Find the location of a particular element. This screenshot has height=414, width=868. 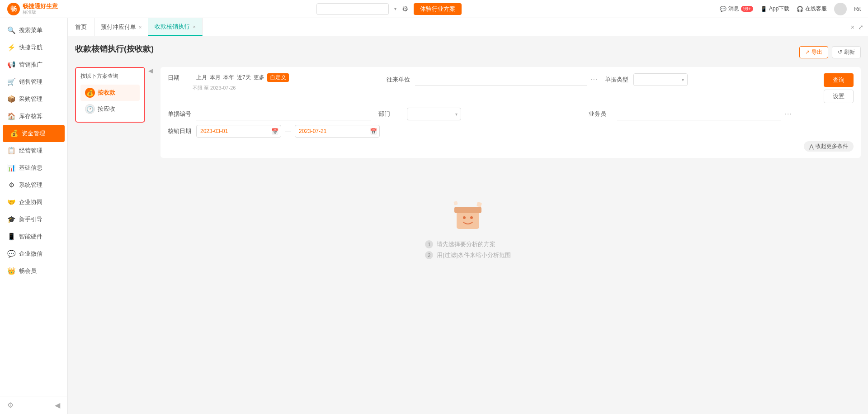

this-month-btn: 本月 is located at coordinates (215, 78).